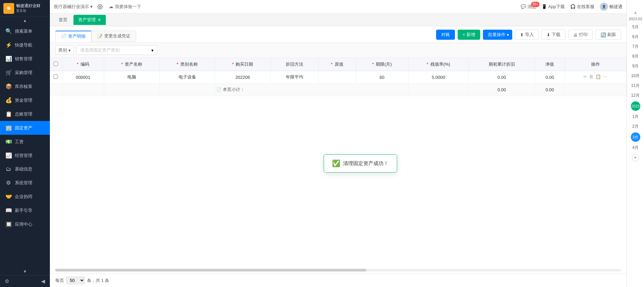 Image resolution: width=644 pixels, height=287 pixels. Describe the element at coordinates (75, 280) in the screenshot. I see `per-page-select: 20 50 100` at that location.